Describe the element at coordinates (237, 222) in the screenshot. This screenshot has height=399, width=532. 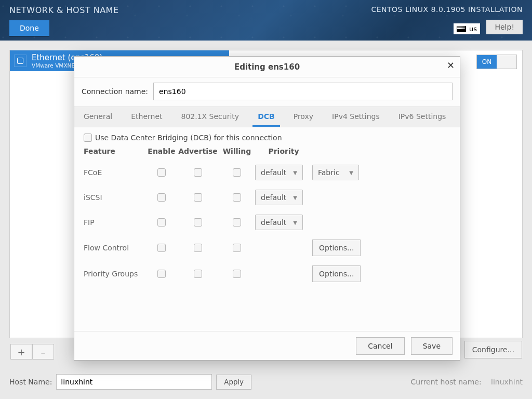
I see `fip-willing-checkbox` at that location.